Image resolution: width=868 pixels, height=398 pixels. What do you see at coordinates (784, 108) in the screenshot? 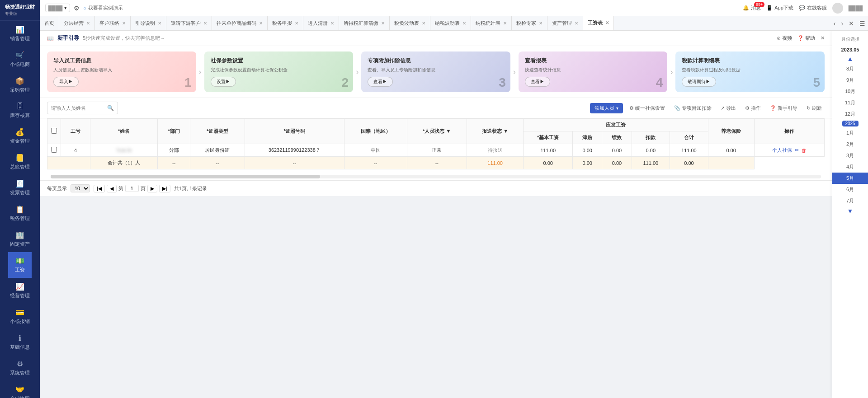
I see `toolbar-btn-新手引导: ❓新手引导` at bounding box center [784, 108].